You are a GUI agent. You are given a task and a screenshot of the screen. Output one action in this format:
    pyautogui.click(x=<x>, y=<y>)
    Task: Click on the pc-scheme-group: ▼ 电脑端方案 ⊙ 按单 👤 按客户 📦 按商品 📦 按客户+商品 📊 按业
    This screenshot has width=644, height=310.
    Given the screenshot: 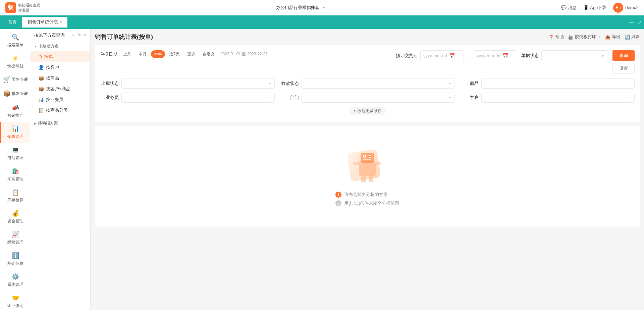 What is the action you would take?
    pyautogui.click(x=60, y=80)
    